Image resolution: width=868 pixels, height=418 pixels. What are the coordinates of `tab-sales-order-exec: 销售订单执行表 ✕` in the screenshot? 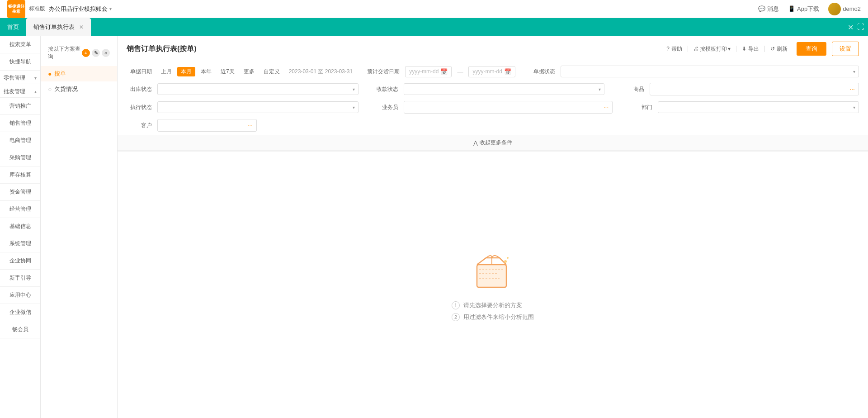 It's located at (59, 27).